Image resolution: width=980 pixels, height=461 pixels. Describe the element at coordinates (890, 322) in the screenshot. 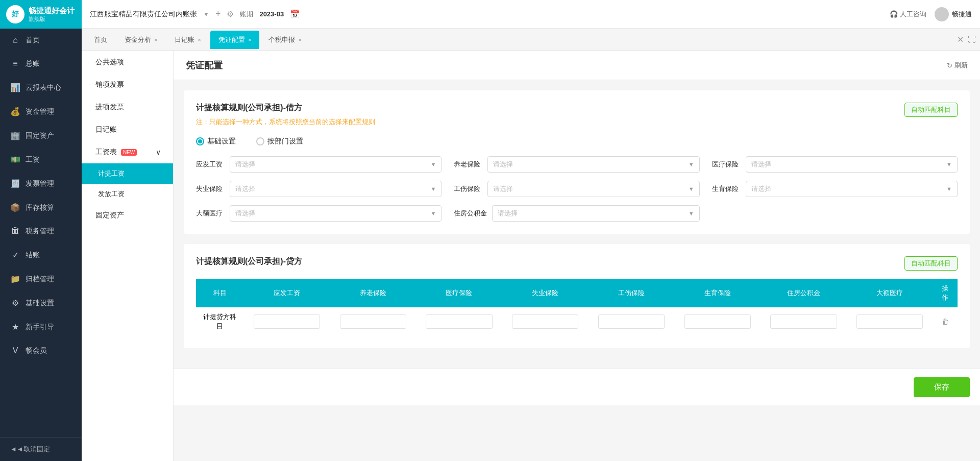

I see `input-daeyiliao` at that location.